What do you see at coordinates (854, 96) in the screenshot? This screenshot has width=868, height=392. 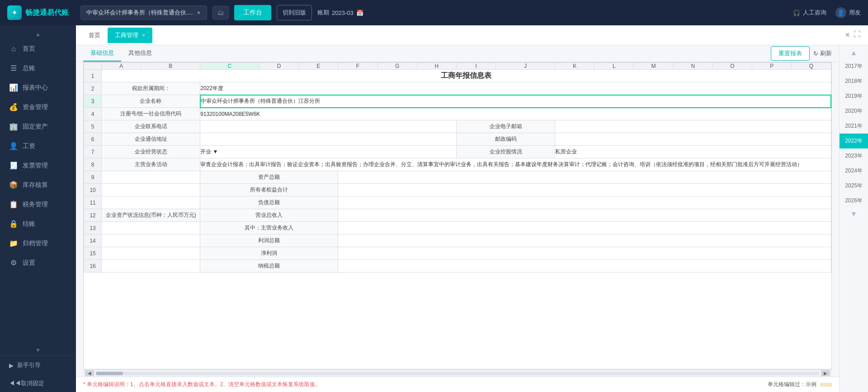 I see `year-item-2019: 2019年` at bounding box center [854, 96].